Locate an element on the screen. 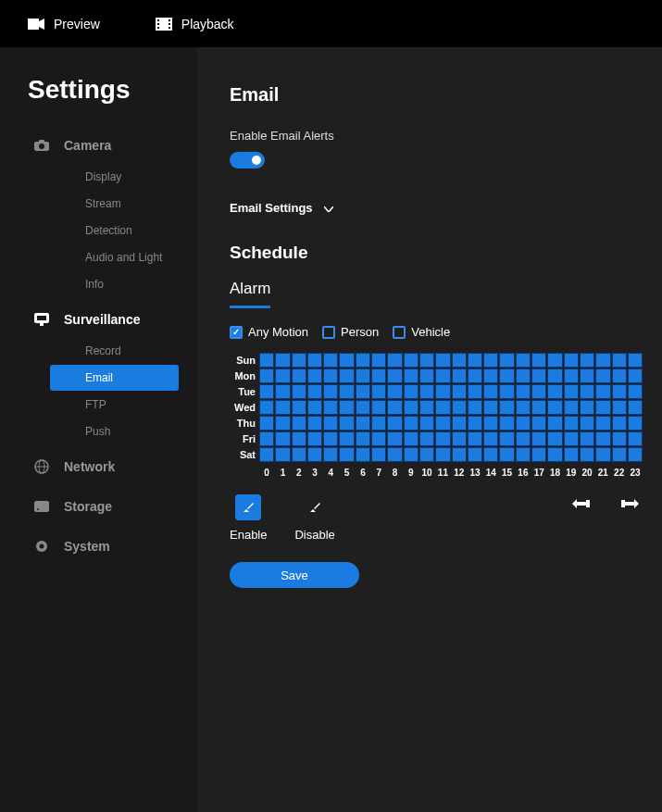  tab-playback: Playback is located at coordinates (194, 24).